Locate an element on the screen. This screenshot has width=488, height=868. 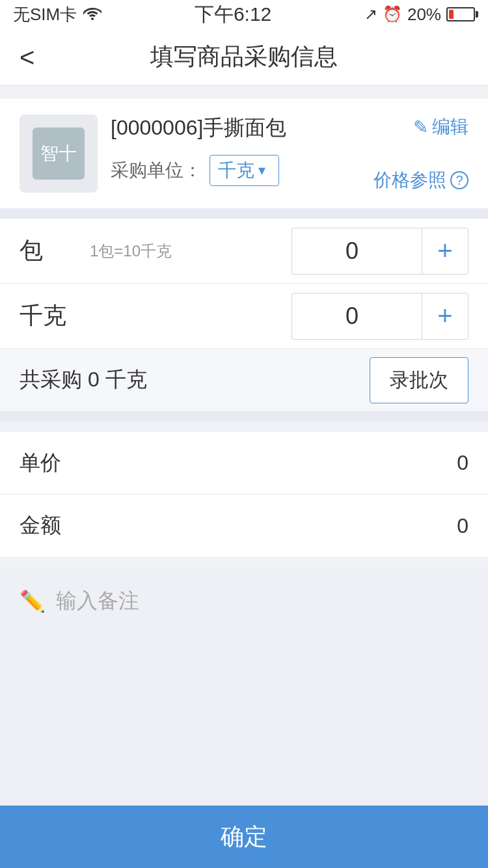
bag-sub: 1包=10千克 is located at coordinates (131, 251).